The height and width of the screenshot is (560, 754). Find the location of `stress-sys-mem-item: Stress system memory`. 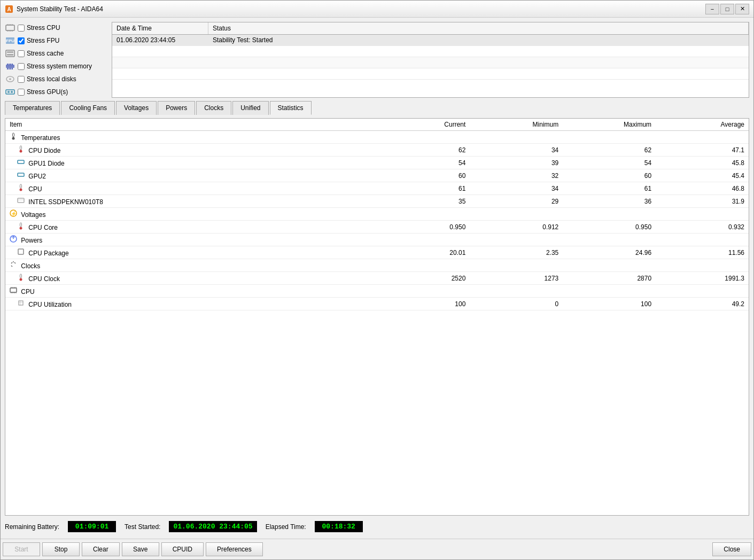

stress-sys-mem-item: Stress system memory is located at coordinates (56, 66).